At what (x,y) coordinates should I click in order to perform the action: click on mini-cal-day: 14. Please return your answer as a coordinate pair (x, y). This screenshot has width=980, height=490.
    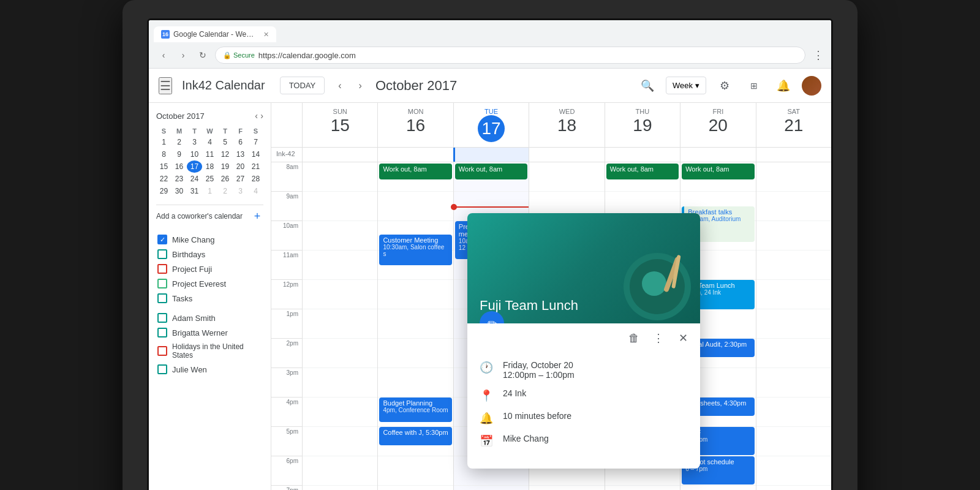
    Looking at the image, I should click on (256, 154).